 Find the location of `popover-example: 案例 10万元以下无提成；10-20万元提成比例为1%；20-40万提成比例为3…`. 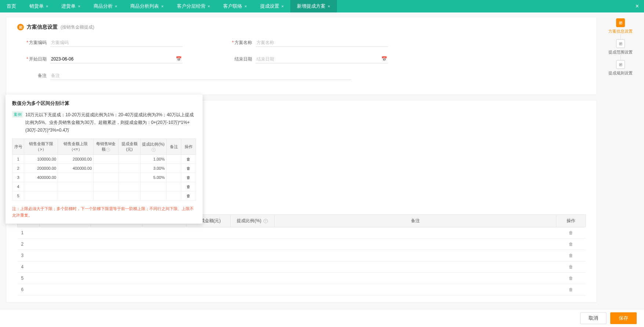

popover-example: 案例 10万元以下无提成；10-20万元提成比例为1%；20-40万提成比例为3… is located at coordinates (104, 122).